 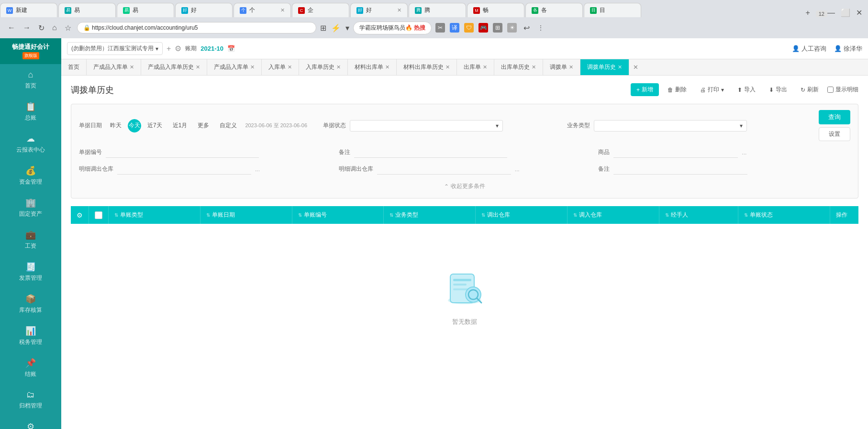 I want to click on detail-out-input, so click(x=184, y=169).